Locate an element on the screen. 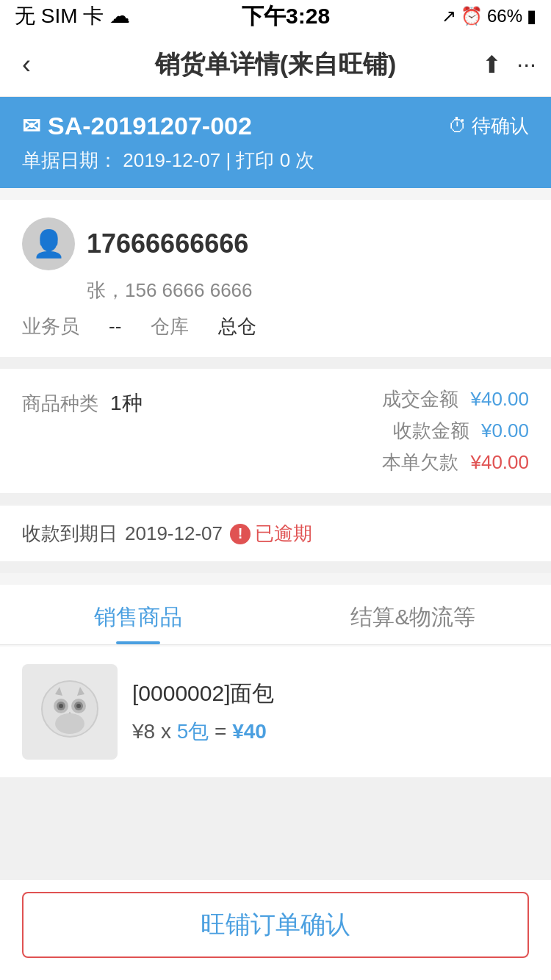  order-id: ✉ SA-20191207-002 is located at coordinates (137, 126).